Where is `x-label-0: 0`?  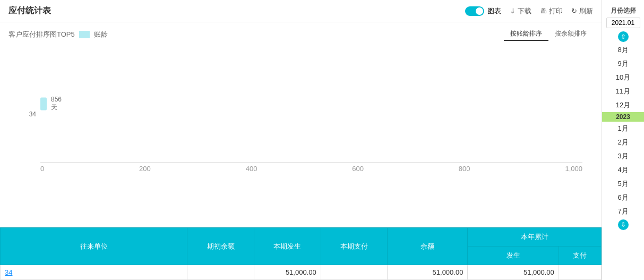 x-label-0: 0 is located at coordinates (42, 169).